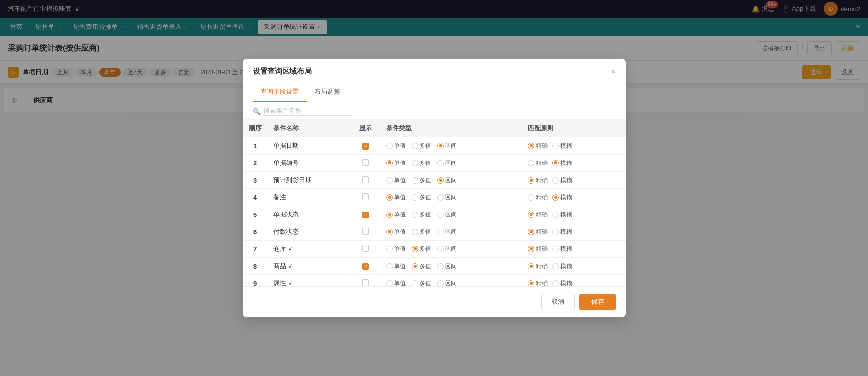 The height and width of the screenshot is (376, 868). I want to click on settings-dialog: 设置查询区域布局 × 查询字段设置 布局调整 🔍 顺序 条件名称 显示 条件类型, so click(434, 88).